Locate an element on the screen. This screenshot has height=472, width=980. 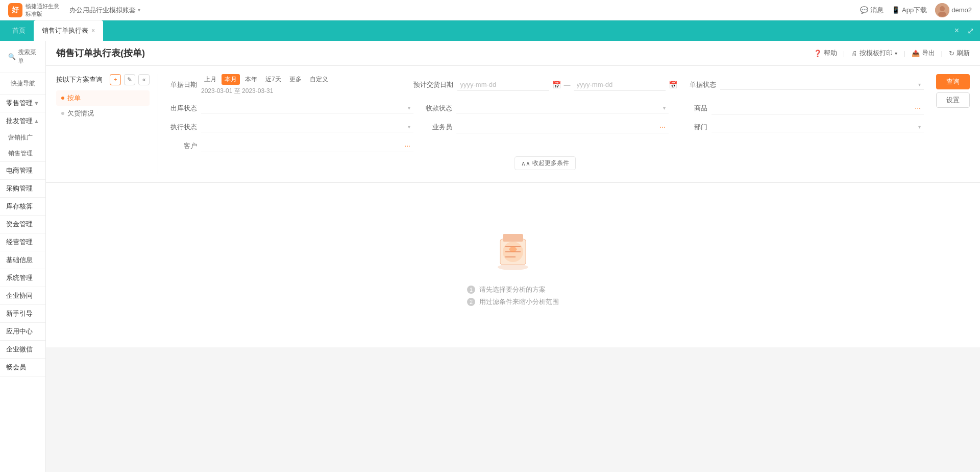
filter-field-salesperson: 业务员 ··· is located at coordinates (545, 127).